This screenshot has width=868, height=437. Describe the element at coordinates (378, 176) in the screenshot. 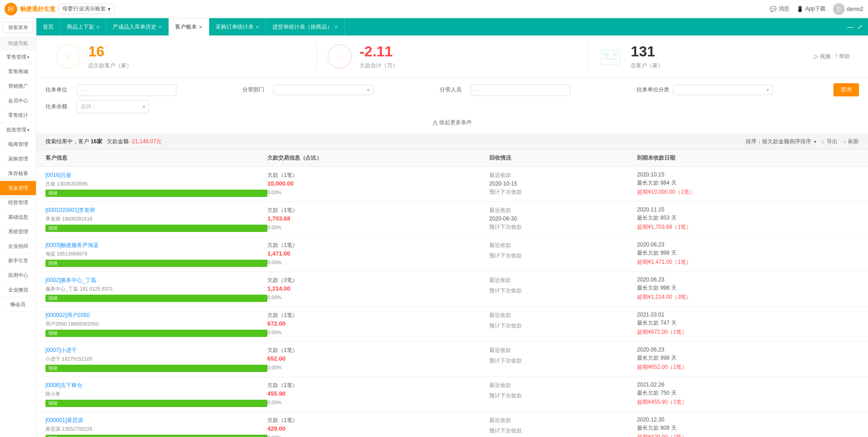

I see `debt-count-0: 欠款（1笔）` at that location.